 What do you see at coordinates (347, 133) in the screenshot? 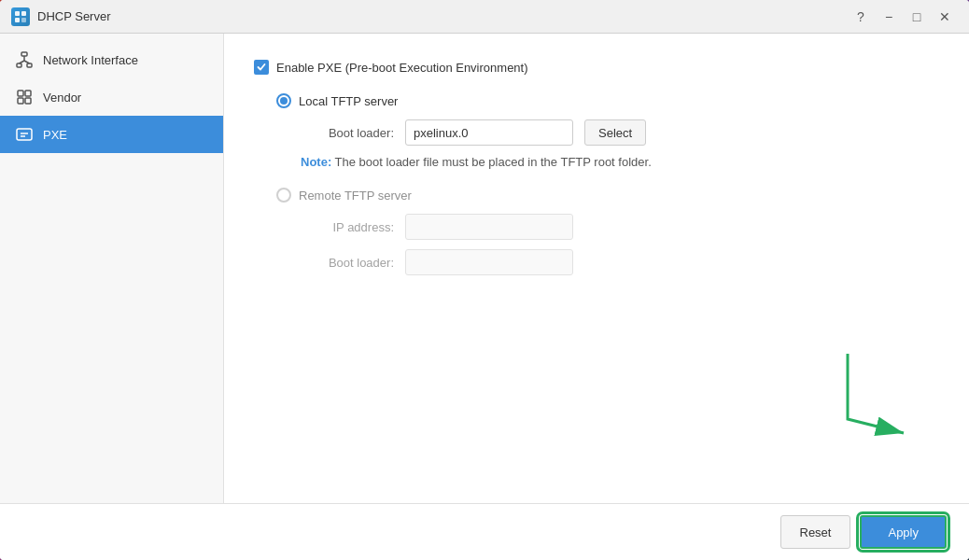
I see `boot-loader-label: Boot loader:` at bounding box center [347, 133].